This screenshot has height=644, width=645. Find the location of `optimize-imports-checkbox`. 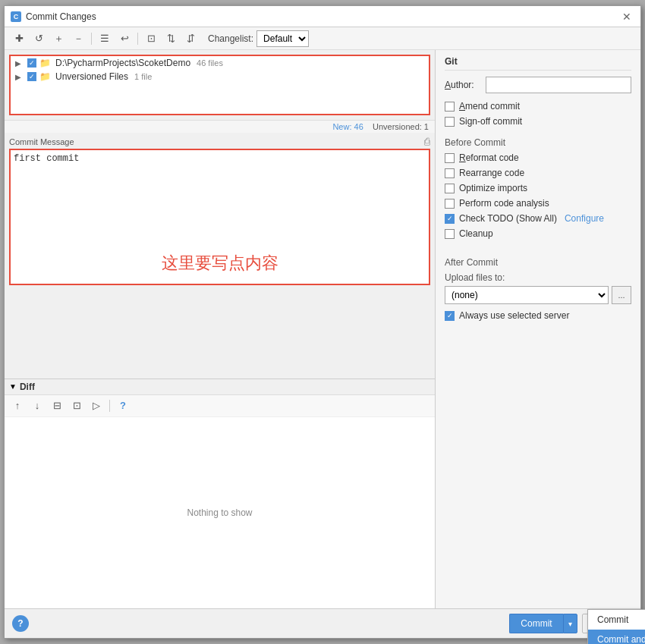

optimize-imports-checkbox is located at coordinates (449, 188).